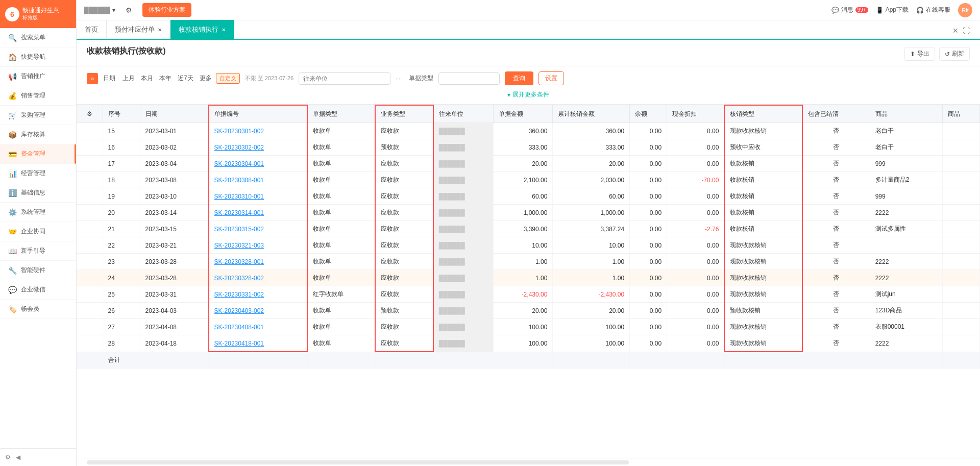 This screenshot has height=466, width=980. Describe the element at coordinates (38, 38) in the screenshot. I see `sidebar-item-search: 🔍 搜索菜单` at that location.